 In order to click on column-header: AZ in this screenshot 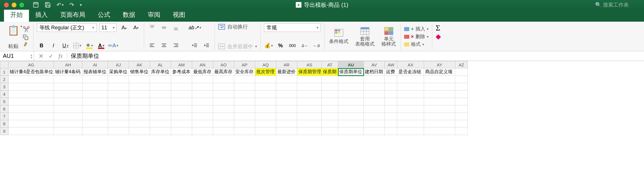, I will do `click(462, 65)`.